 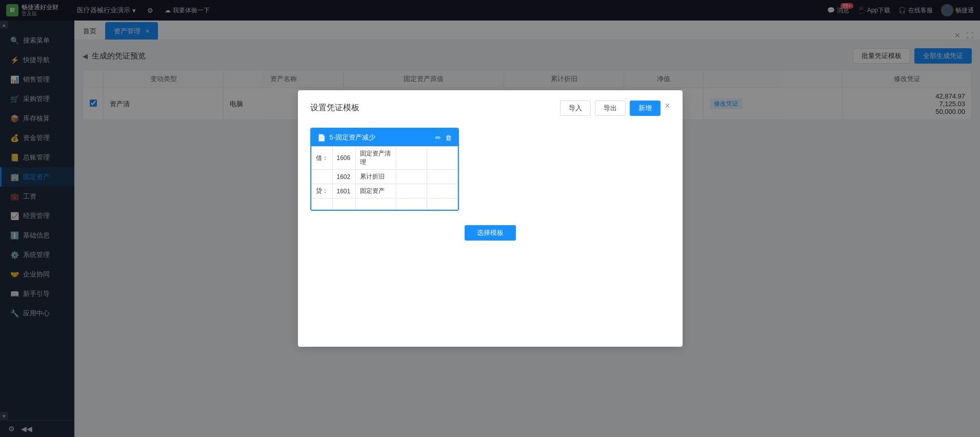 I want to click on entry-name-cell: 固定资产清理, so click(x=375, y=158).